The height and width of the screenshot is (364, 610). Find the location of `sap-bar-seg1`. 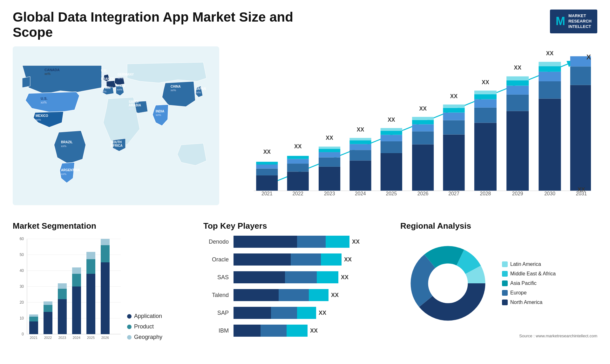

sap-bar-seg1 is located at coordinates (252, 313).